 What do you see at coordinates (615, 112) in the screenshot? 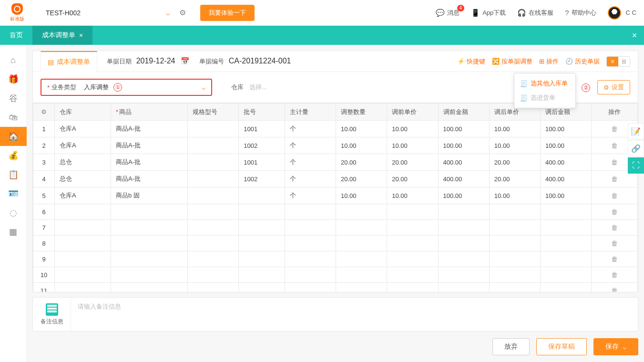
I see `col-op: 操作` at bounding box center [615, 112].